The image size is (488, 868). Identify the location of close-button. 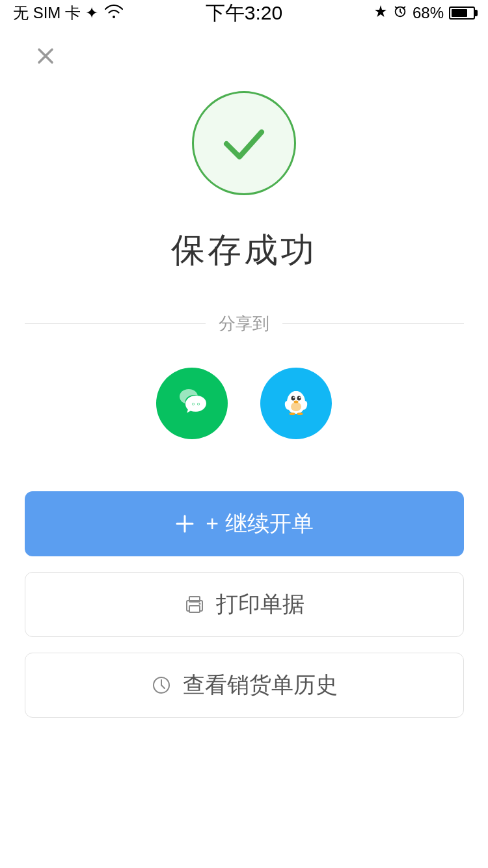
(46, 56).